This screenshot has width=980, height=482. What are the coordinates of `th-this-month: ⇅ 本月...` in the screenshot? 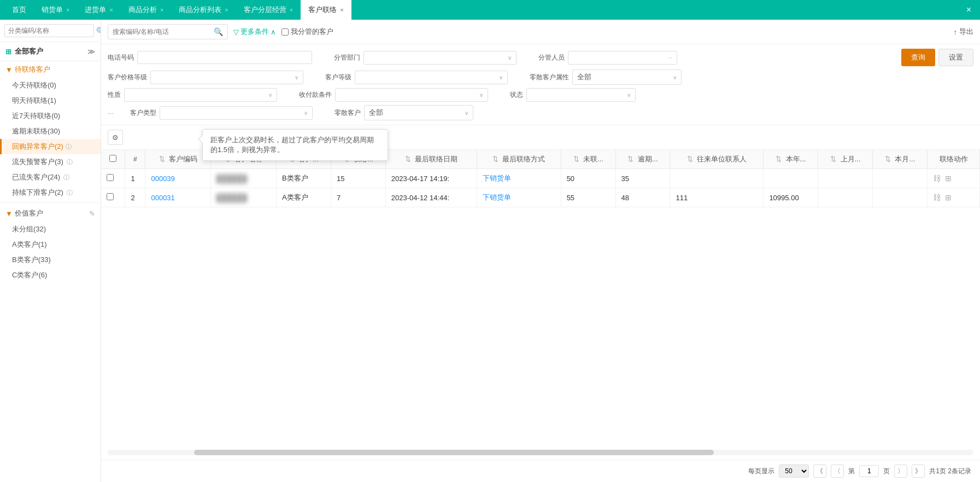 It's located at (900, 160).